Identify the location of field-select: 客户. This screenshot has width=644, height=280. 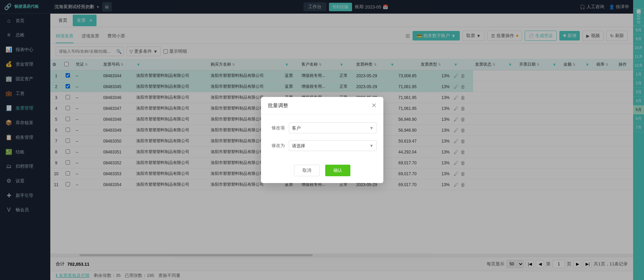
(333, 128).